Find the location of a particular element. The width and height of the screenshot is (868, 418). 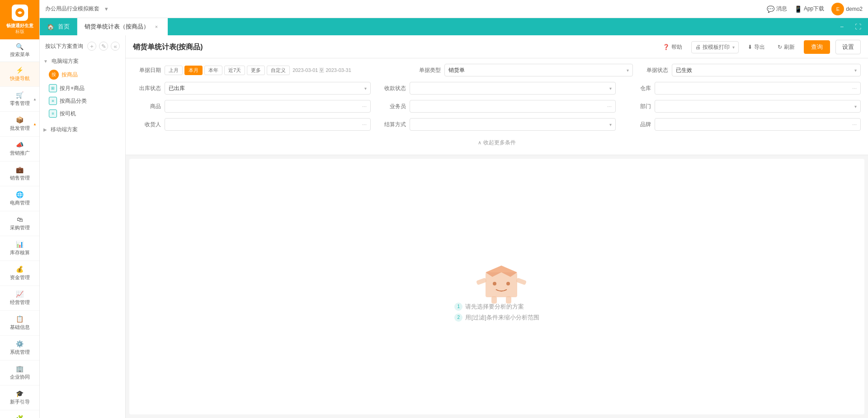

wholesale-label: 批发管理 is located at coordinates (20, 128).